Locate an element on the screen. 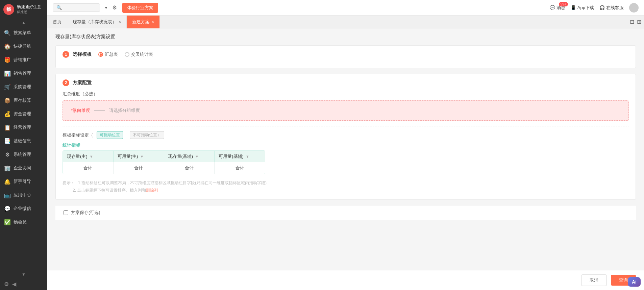 Image resolution: width=644 pixels, height=290 pixels. search-input is located at coordinates (79, 8).